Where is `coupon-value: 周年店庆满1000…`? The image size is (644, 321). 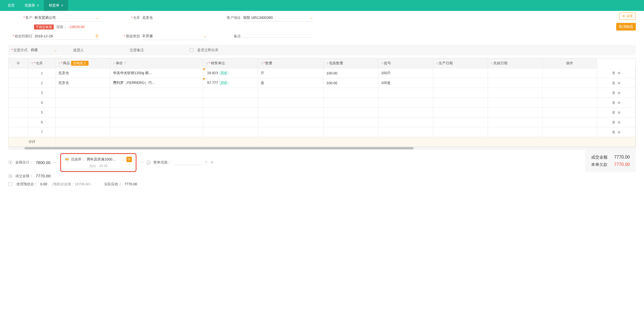 coupon-value: 周年店庆满1000… is located at coordinates (102, 159).